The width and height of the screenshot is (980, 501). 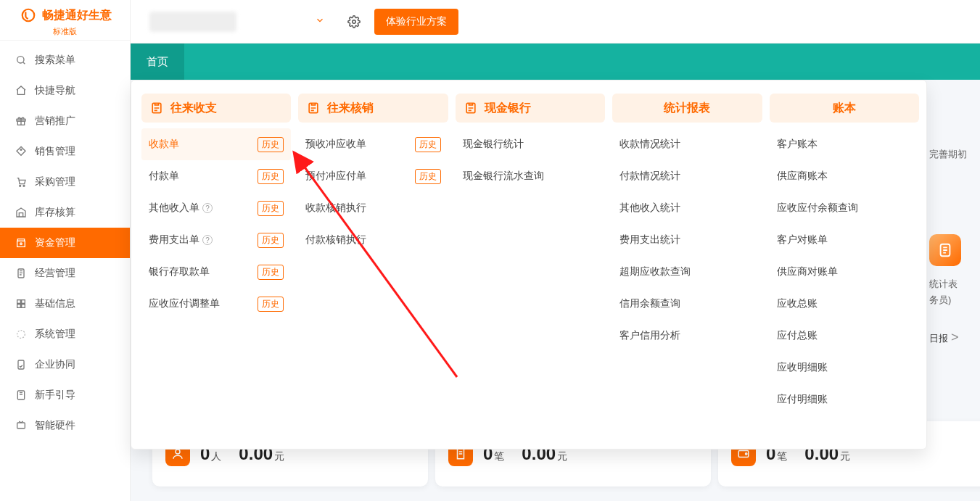 I want to click on bc1-amount-unit: 元, so click(x=279, y=456).